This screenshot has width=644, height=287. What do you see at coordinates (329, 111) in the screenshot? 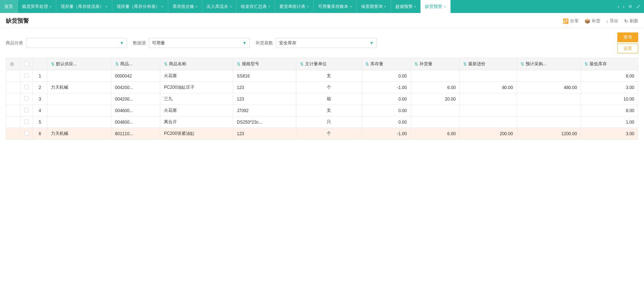
I see `row-unit-cell: 支` at bounding box center [329, 111].